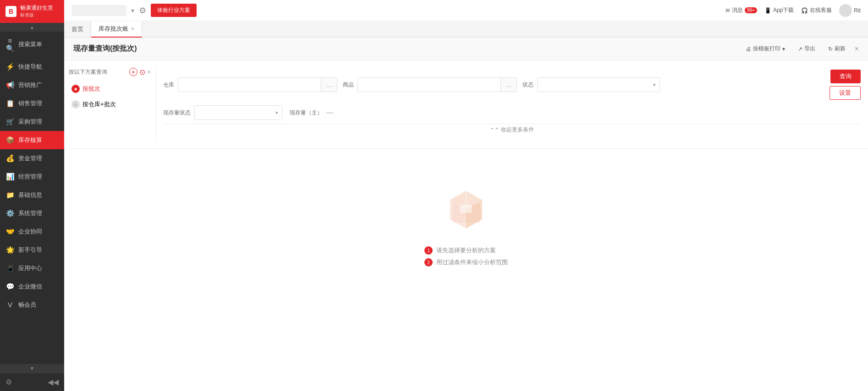 This screenshot has height=391, width=868. I want to click on sidebar-item-label: 系统管理, so click(30, 213).